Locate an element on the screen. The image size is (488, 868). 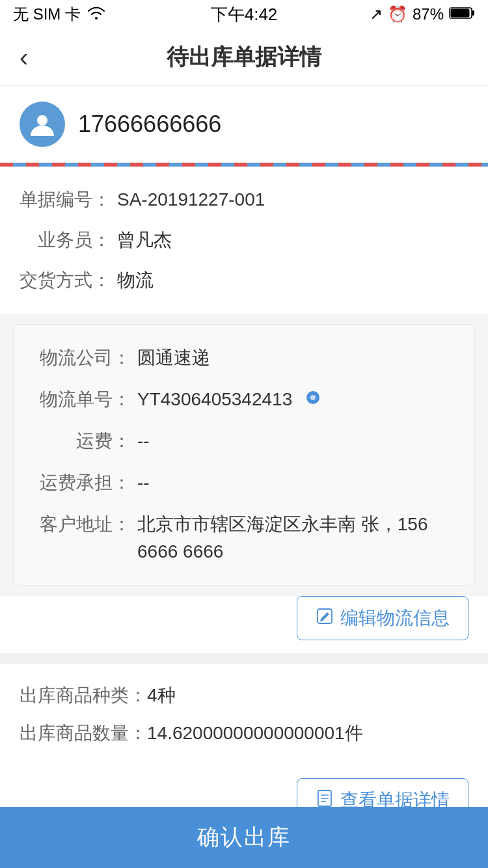
logistics-company-value: 圆通速递 is located at coordinates (293, 358).